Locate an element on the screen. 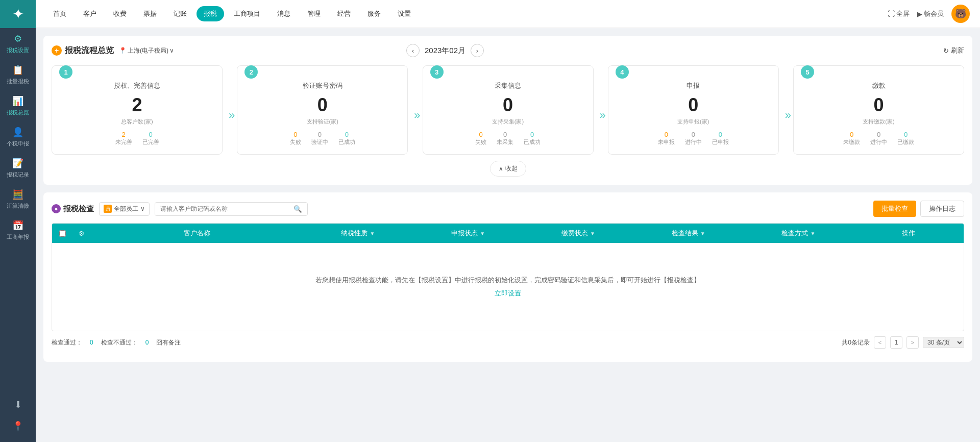 Image resolution: width=980 pixels, height=442 pixels. sidebar: ✦ ⚙ 报税设置 📋 批量报税 📊 报税总览 👤 个税申报 📝 报税记录 🧮 汇… is located at coordinates (18, 221).